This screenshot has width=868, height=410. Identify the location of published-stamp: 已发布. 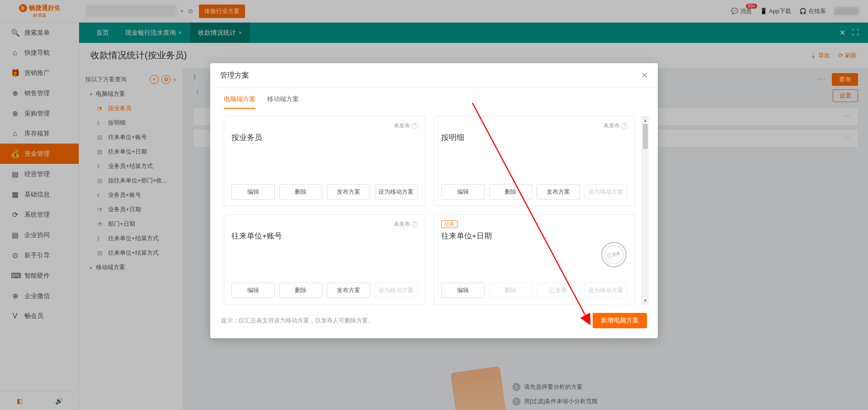
(614, 255).